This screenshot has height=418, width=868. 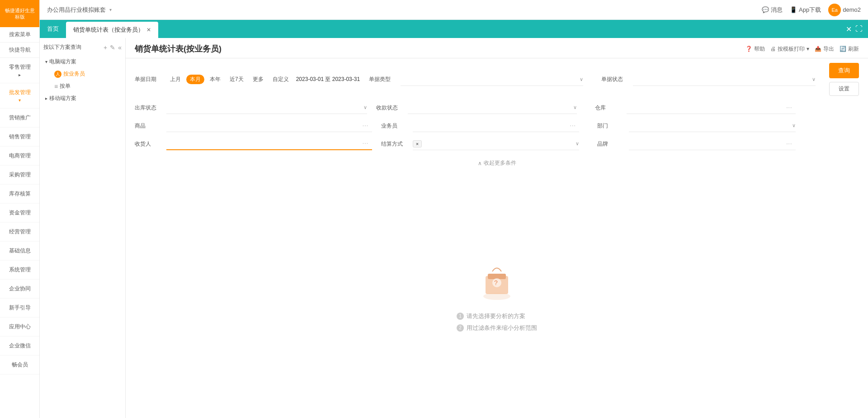 I want to click on settlement-tag-close: ×, so click(x=417, y=144).